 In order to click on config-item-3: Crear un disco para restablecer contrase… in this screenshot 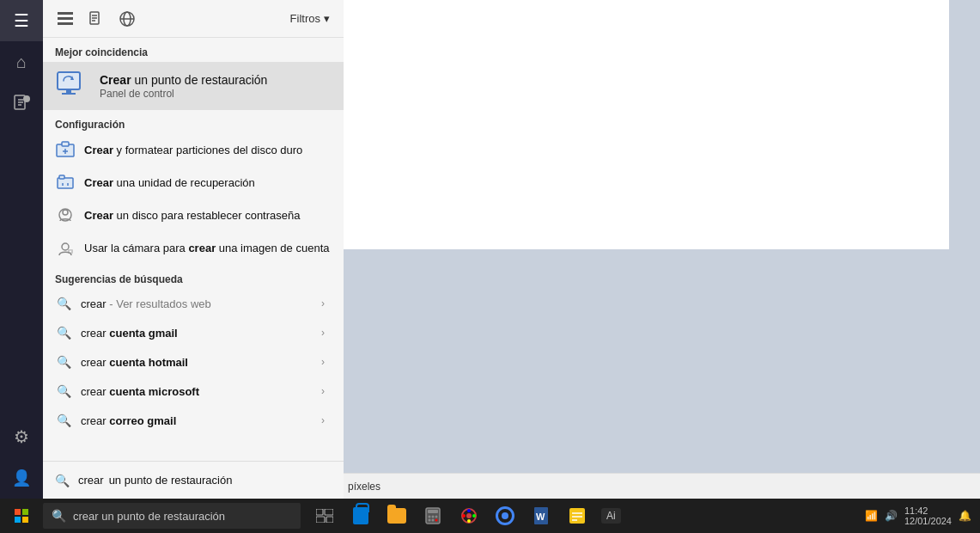, I will do `click(193, 216)`.